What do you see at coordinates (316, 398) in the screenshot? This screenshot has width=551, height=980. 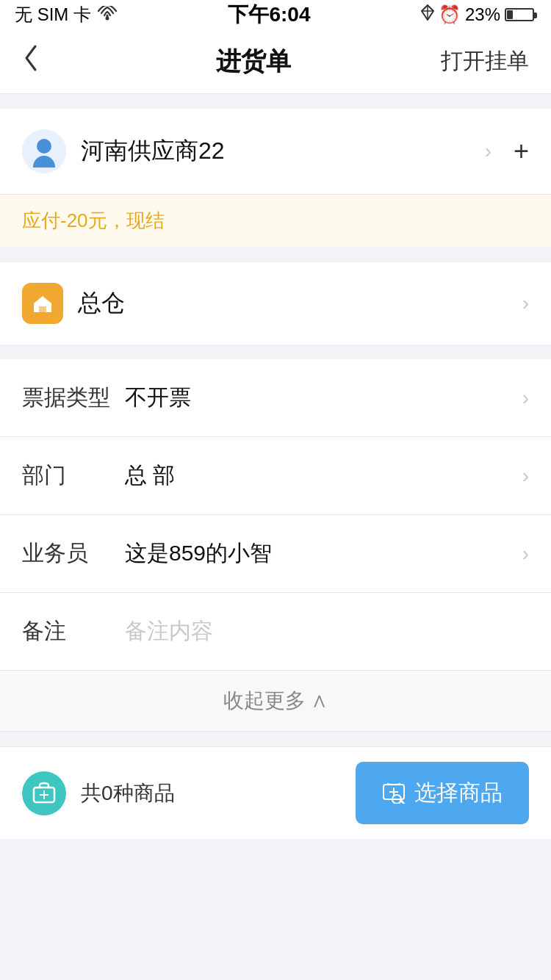 I see `invoice-type-value: 不开票` at bounding box center [316, 398].